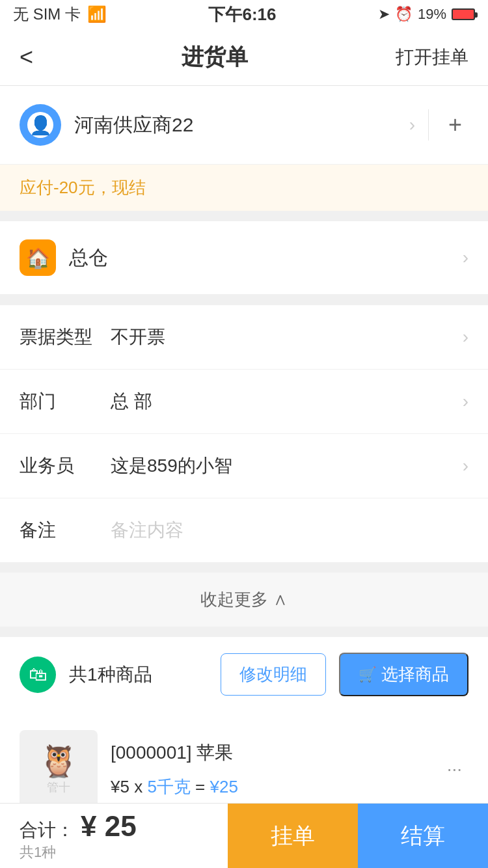 This screenshot has width=488, height=868. What do you see at coordinates (284, 401) in the screenshot?
I see `department-value: 总 部` at bounding box center [284, 401].